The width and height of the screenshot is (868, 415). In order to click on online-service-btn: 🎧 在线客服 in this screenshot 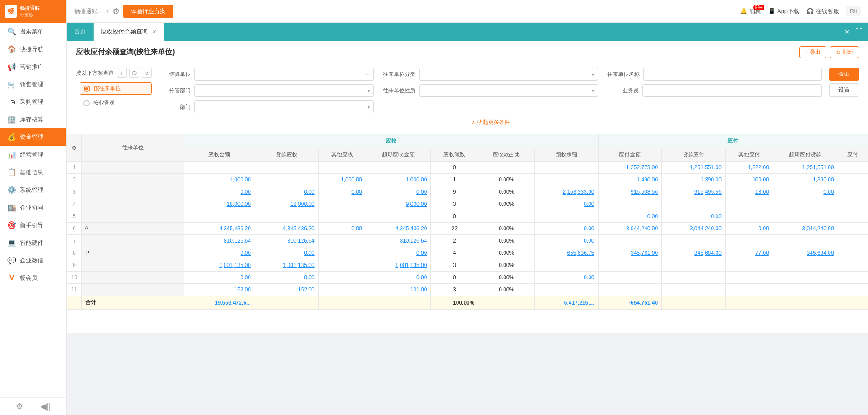, I will do `click(823, 11)`.